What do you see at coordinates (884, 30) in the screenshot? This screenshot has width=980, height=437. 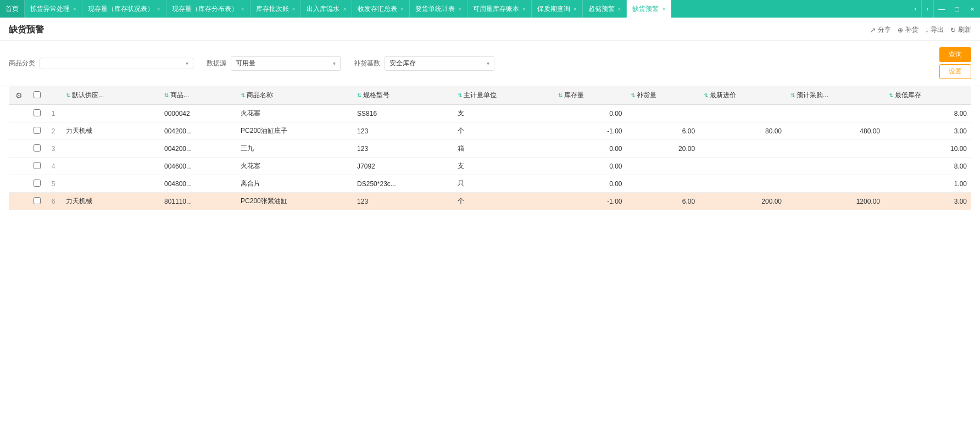 I see `share-label: 分享` at bounding box center [884, 30].